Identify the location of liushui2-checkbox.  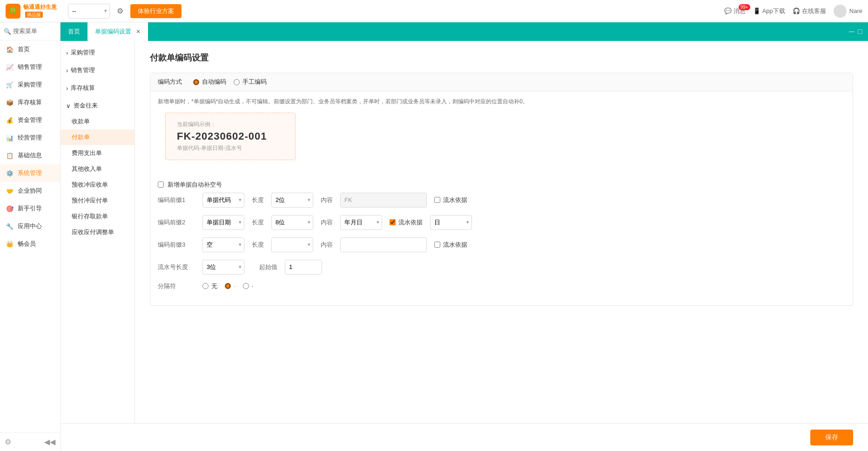
(393, 222).